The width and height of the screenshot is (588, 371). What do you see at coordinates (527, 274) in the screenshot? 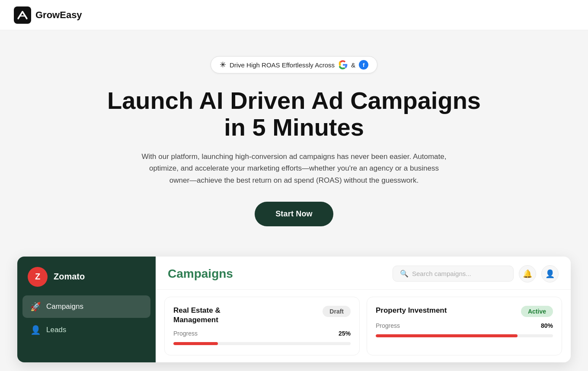
I see `bell-icon: 🔔` at bounding box center [527, 274].